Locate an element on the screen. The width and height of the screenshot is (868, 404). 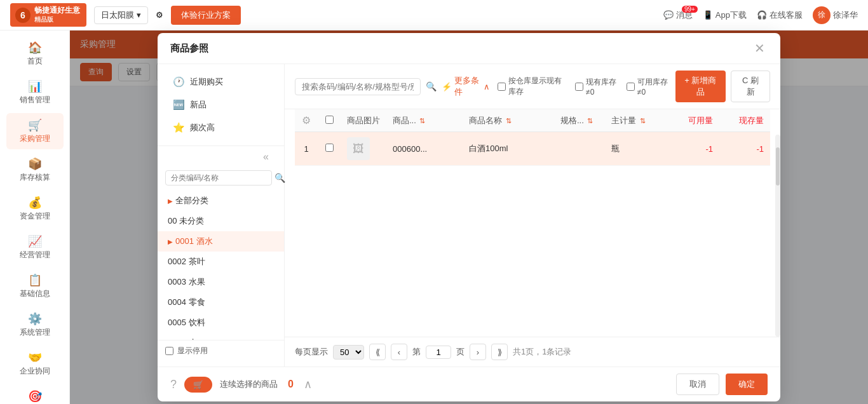
sidebar-item-inventory: 📦 库存核算 is located at coordinates (35, 170).